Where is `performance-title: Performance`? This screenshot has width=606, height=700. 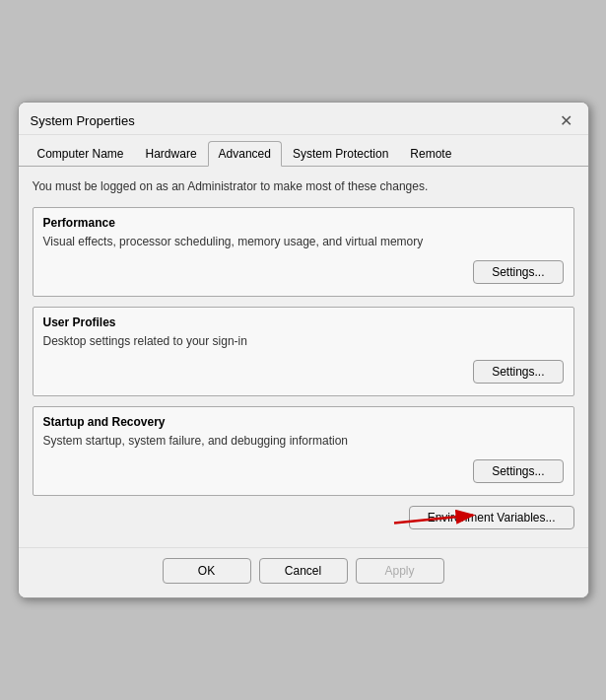 performance-title: Performance is located at coordinates (303, 223).